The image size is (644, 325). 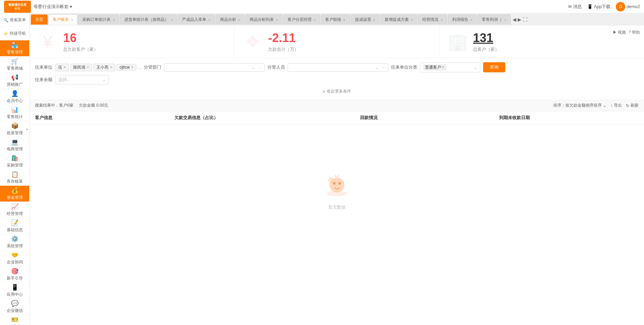 What do you see at coordinates (196, 20) in the screenshot?
I see `tab-production-inbound: 产成品入库单 ×` at bounding box center [196, 20].